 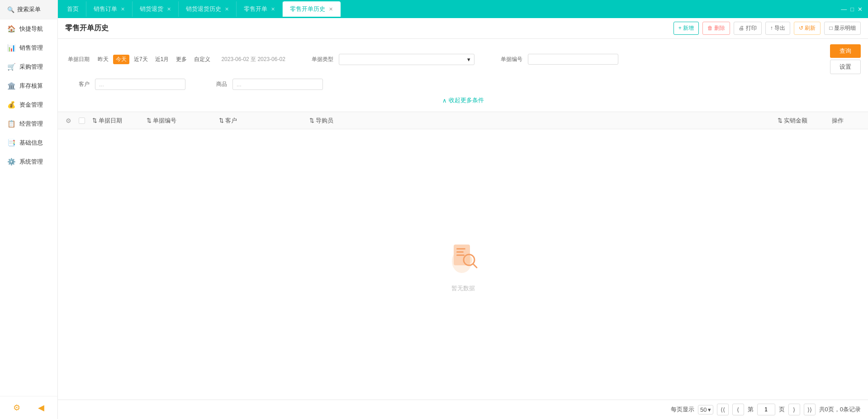 I want to click on today-btn: 今天, so click(x=121, y=60).